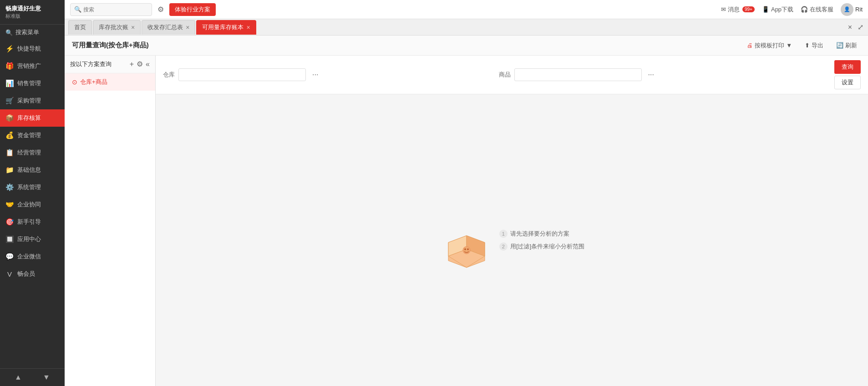 This screenshot has height=386, width=868. I want to click on filter-settings-button: 设置, so click(848, 82).